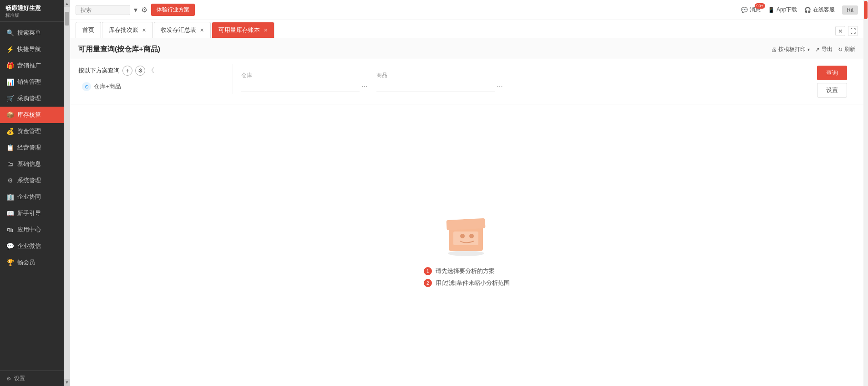 This screenshot has height=386, width=868. Describe the element at coordinates (847, 49) in the screenshot. I see `refresh-action: ↻ 刷新` at that location.